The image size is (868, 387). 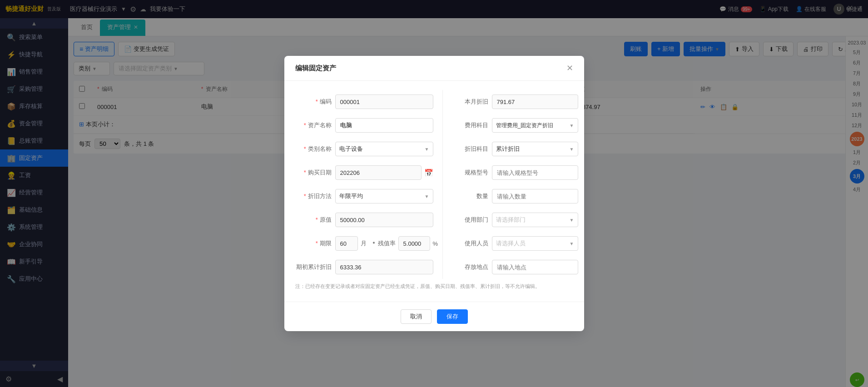 What do you see at coordinates (436, 243) in the screenshot?
I see `residual-rate-unit: %` at bounding box center [436, 243].